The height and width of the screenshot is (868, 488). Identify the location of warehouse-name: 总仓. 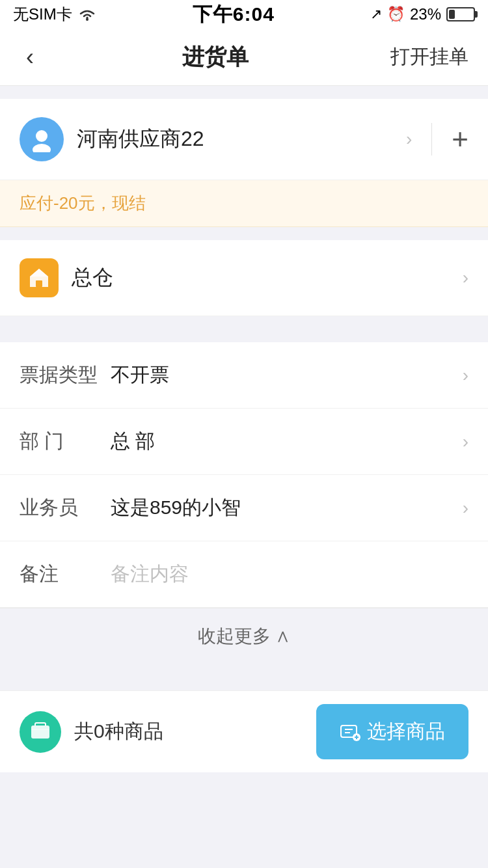
(267, 278).